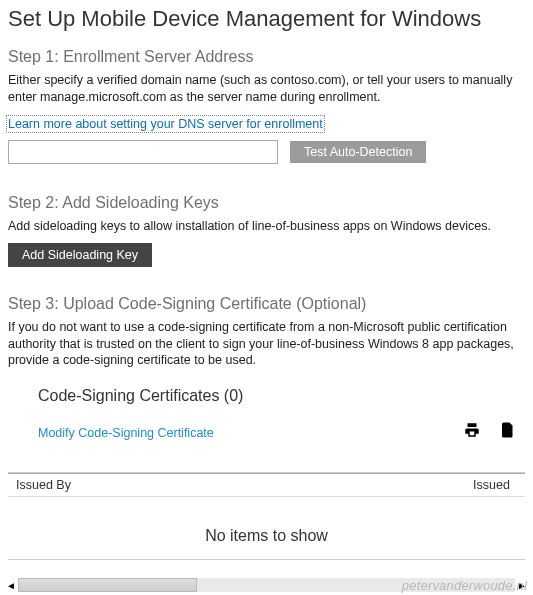  What do you see at coordinates (358, 152) in the screenshot?
I see `test-auto-detection-button: Test Auto-Detection` at bounding box center [358, 152].